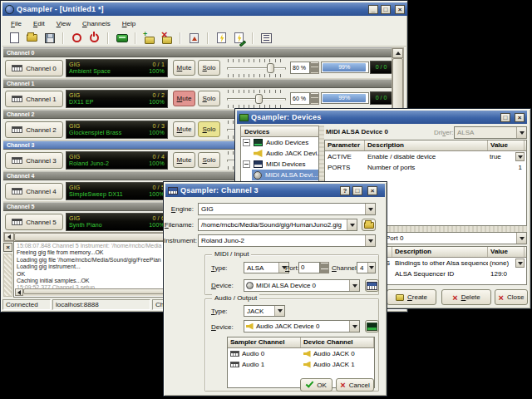 The image size is (532, 399). I want to click on ok-button: OK, so click(316, 385).